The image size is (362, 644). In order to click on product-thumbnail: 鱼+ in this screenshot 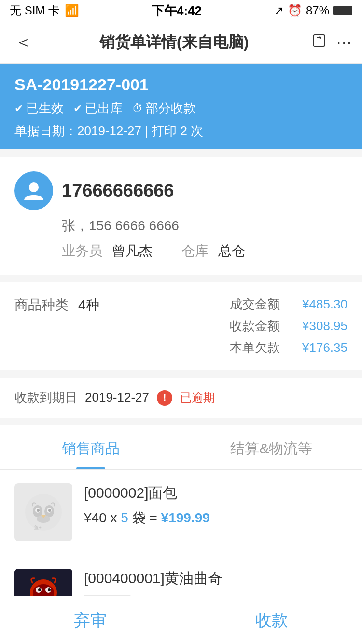, I will do `click(43, 512)`.